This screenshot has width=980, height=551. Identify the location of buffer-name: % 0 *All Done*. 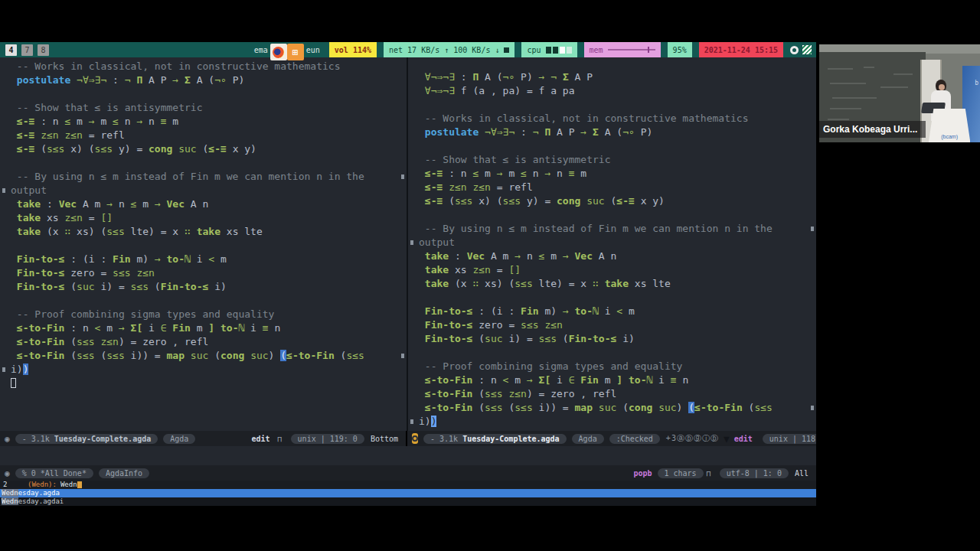
(54, 473).